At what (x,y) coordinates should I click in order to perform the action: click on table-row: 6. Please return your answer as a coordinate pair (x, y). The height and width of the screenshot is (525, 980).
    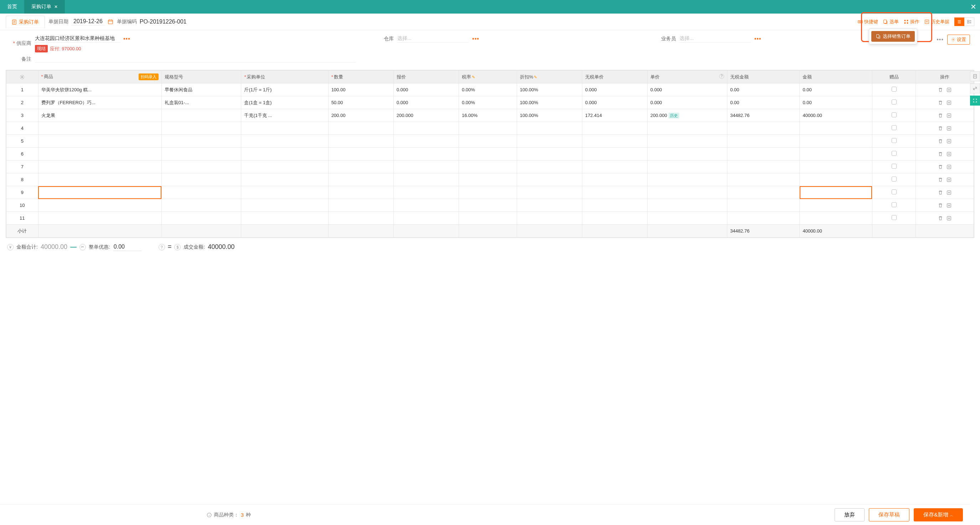
    Looking at the image, I should click on (490, 154).